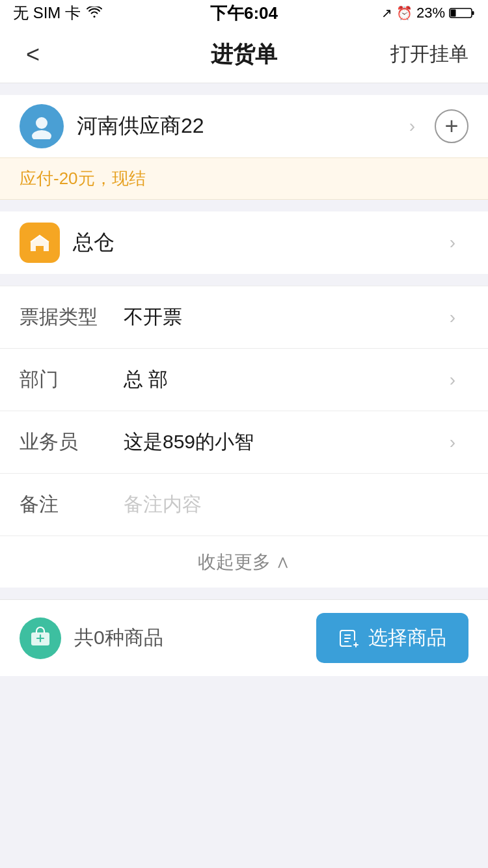 The image size is (488, 868). Describe the element at coordinates (286, 318) in the screenshot. I see `invoice-value: 不开票` at that location.